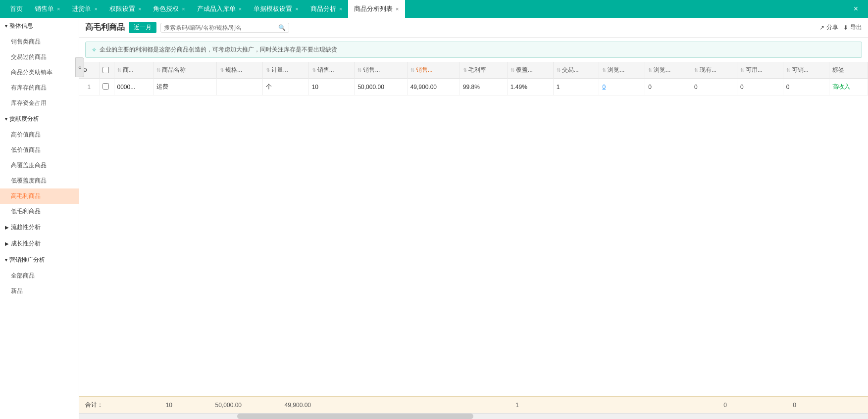  I want to click on th-gross-margin: ⇅ 毛利率, so click(483, 70).